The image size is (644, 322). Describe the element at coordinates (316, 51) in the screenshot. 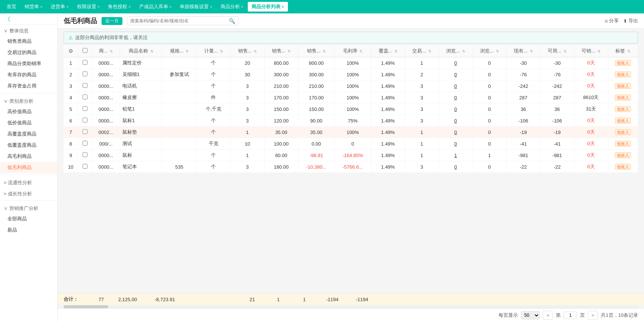

I see `th-sales3: 销售... ⇅` at that location.